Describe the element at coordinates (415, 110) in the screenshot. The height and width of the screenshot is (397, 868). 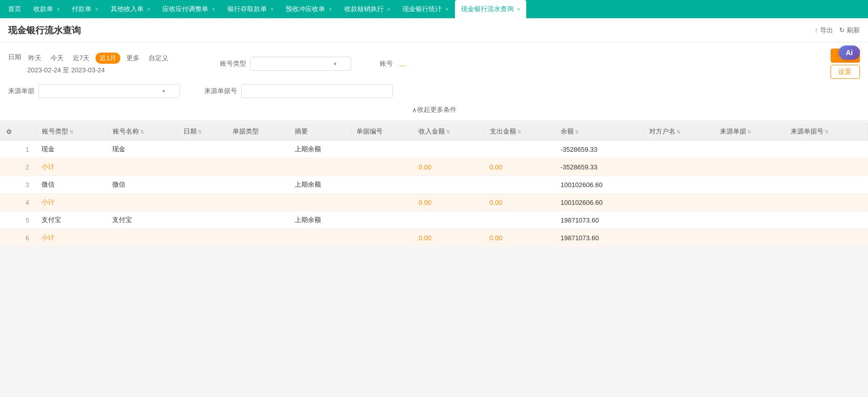
I see `chevron-up-icon: ∧` at that location.